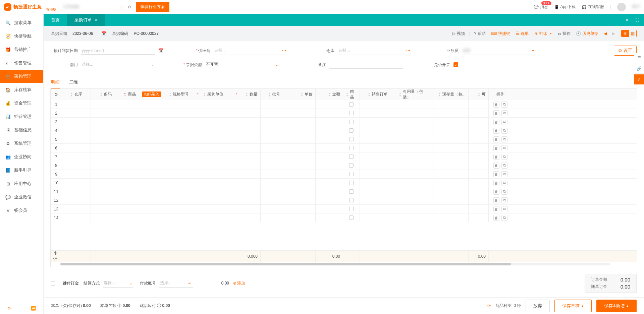 The width and height of the screenshot is (644, 314). What do you see at coordinates (118, 65) in the screenshot?
I see `department-select: 选择...⌄` at bounding box center [118, 65].